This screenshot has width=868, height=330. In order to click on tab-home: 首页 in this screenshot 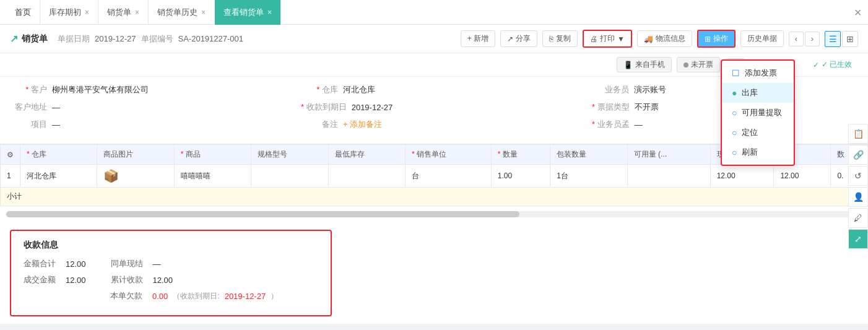, I will do `click(24, 12)`.